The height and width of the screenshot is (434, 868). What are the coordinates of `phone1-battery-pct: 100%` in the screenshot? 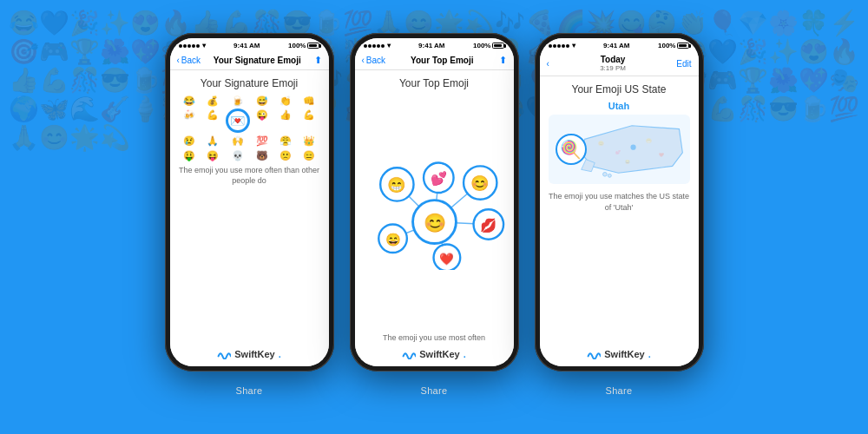 It's located at (297, 45).